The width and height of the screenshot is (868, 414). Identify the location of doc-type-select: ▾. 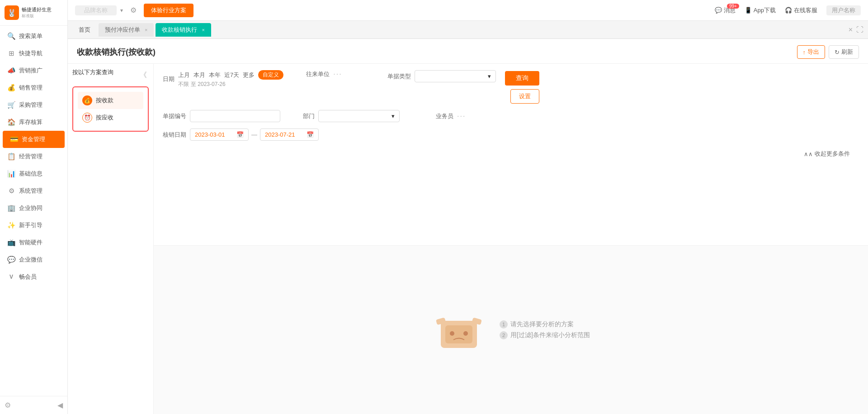
(455, 76).